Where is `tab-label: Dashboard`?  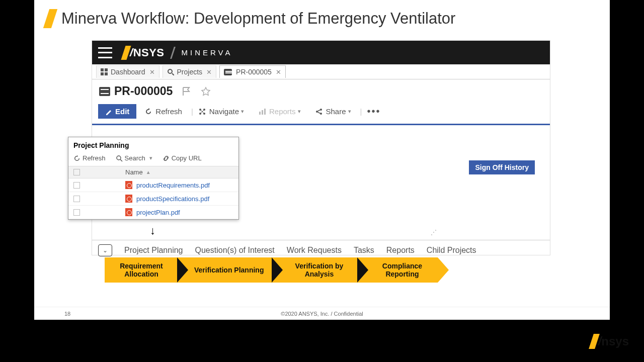 tab-label: Dashboard is located at coordinates (128, 72).